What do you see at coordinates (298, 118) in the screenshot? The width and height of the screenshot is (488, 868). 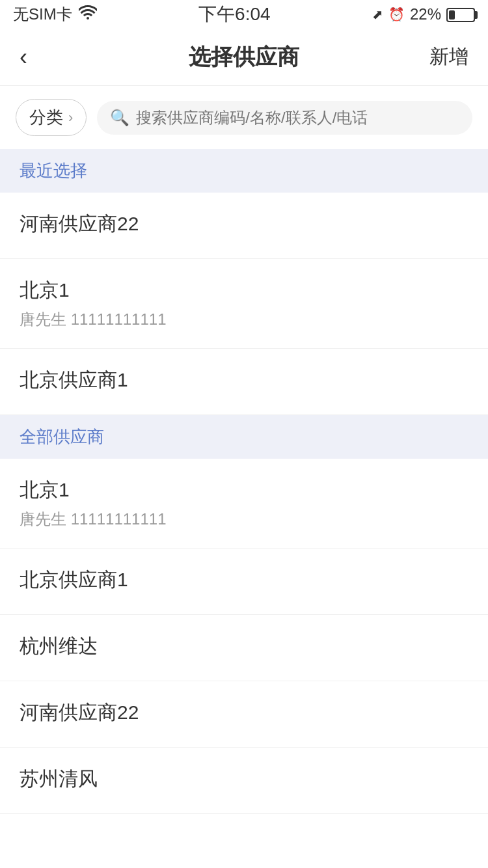 I see `search-input` at bounding box center [298, 118].